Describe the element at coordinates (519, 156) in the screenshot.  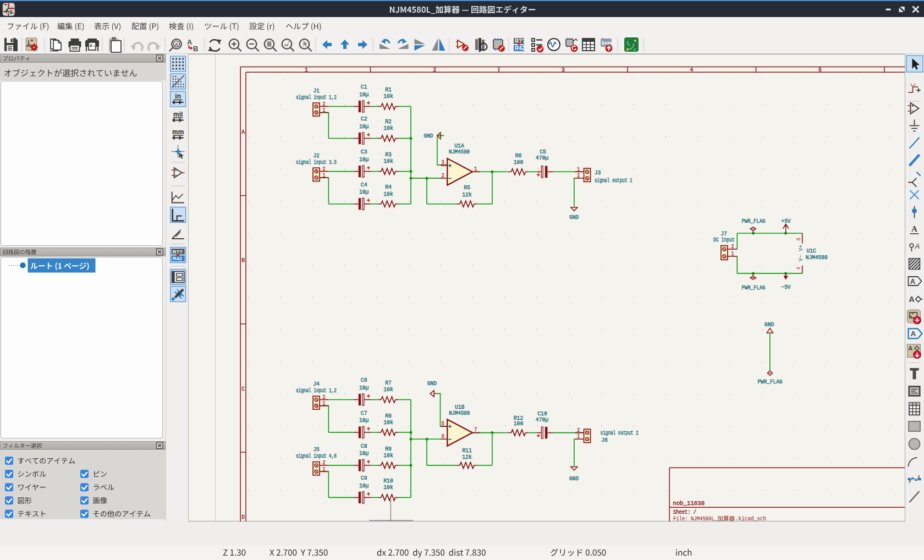
I see `svg-text: R6` at that location.